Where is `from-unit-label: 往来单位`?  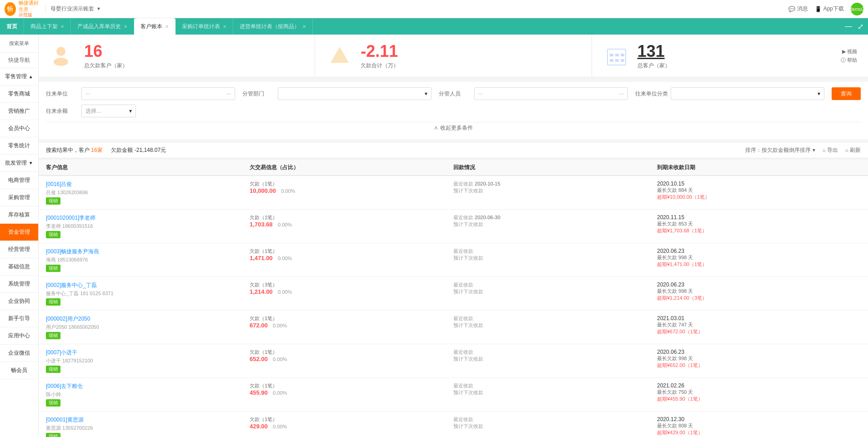 from-unit-label: 往来单位 is located at coordinates (62, 94).